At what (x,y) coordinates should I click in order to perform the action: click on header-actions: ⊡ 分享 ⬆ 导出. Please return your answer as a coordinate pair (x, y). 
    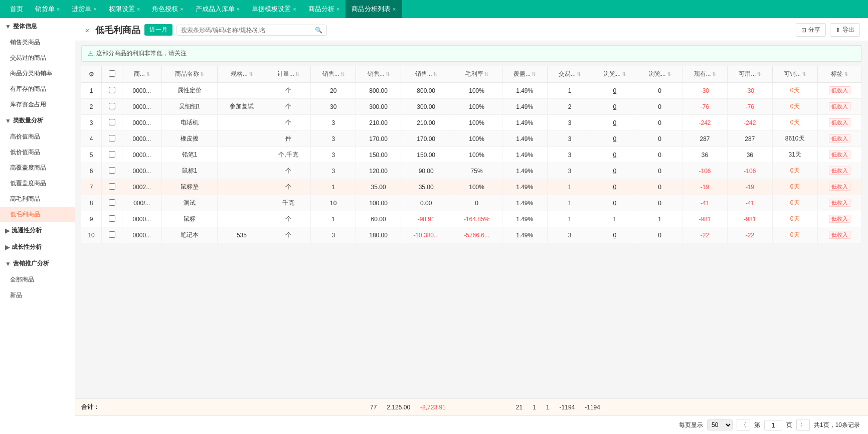
    Looking at the image, I should click on (828, 30).